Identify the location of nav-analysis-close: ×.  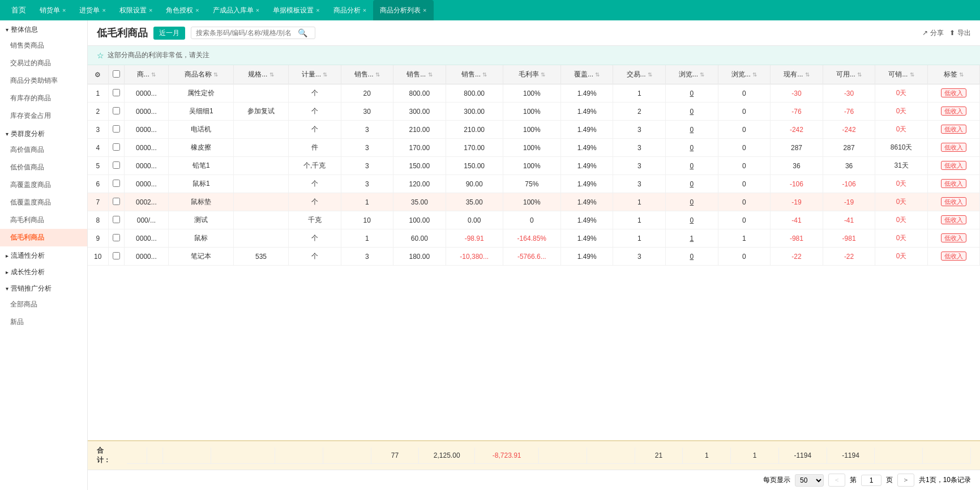
(365, 10).